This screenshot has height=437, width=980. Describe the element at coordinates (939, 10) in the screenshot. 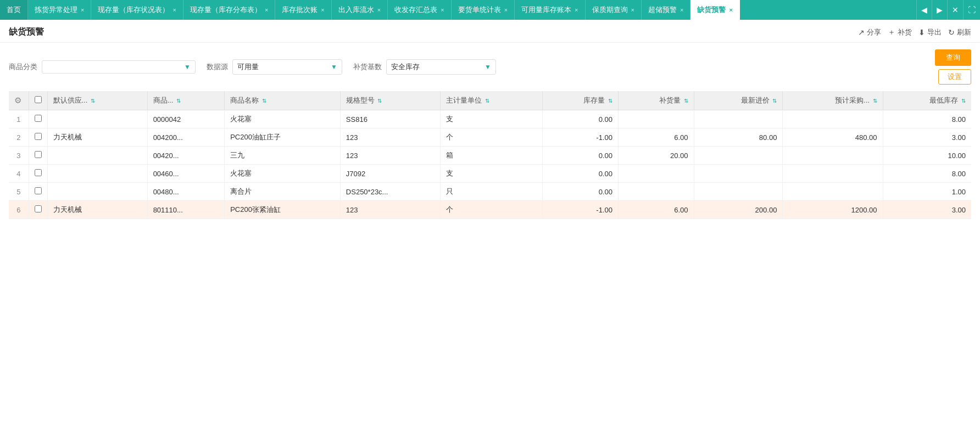

I see `tab-next-button: ▶` at that location.